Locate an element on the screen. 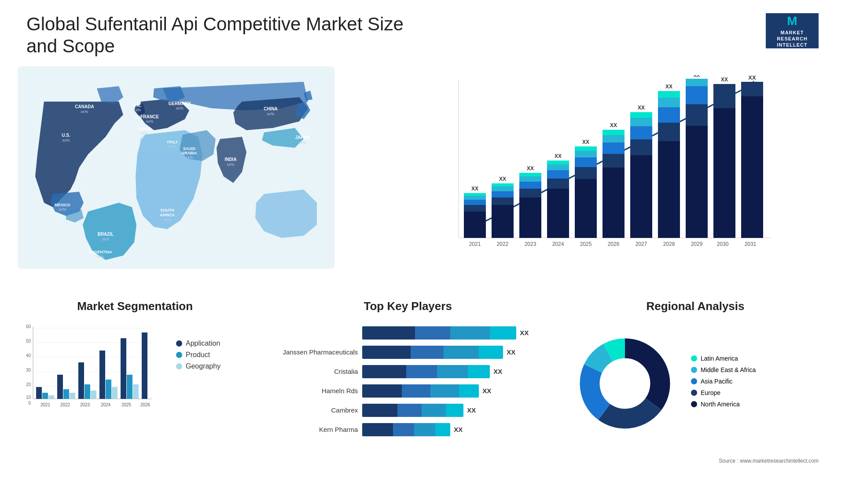  svg-text: 0 is located at coordinates (29, 403).